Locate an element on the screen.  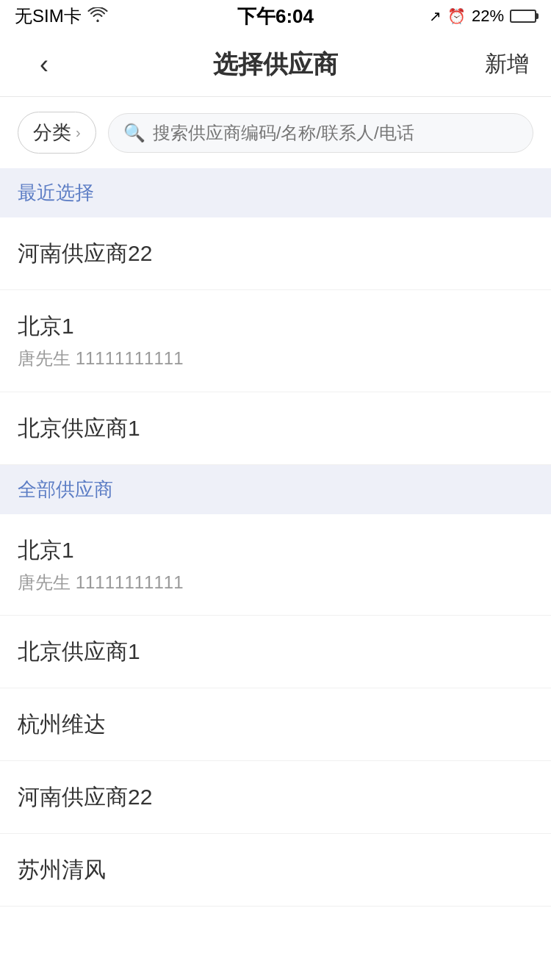
page-title: 选择供应商 is located at coordinates (276, 65).